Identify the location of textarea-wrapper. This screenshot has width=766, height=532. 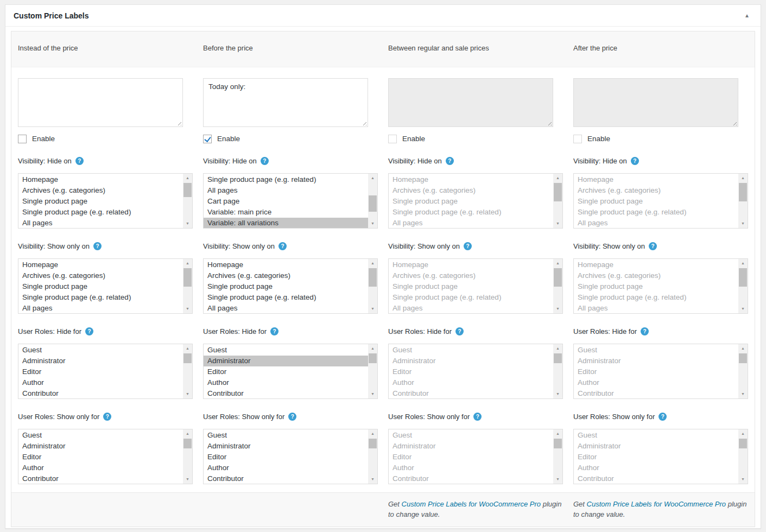
(286, 103).